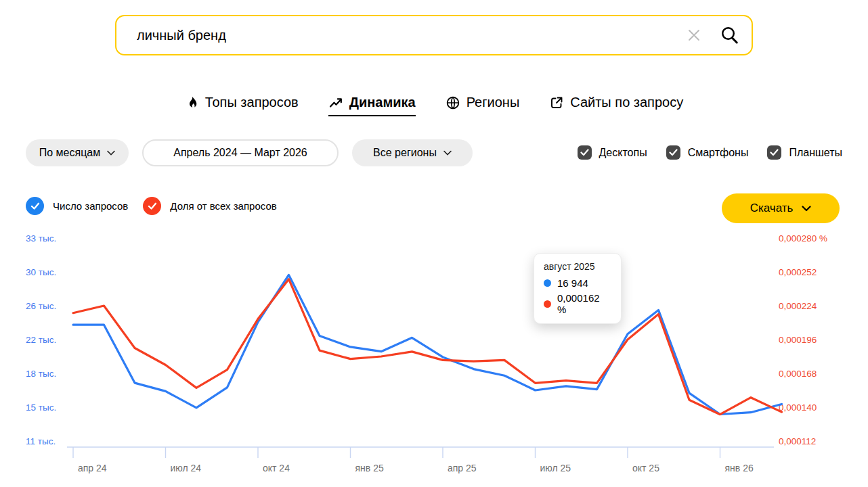 The height and width of the screenshot is (487, 868). Describe the element at coordinates (547, 304) in the screenshot. I see `red-series-dot-icon` at that location.